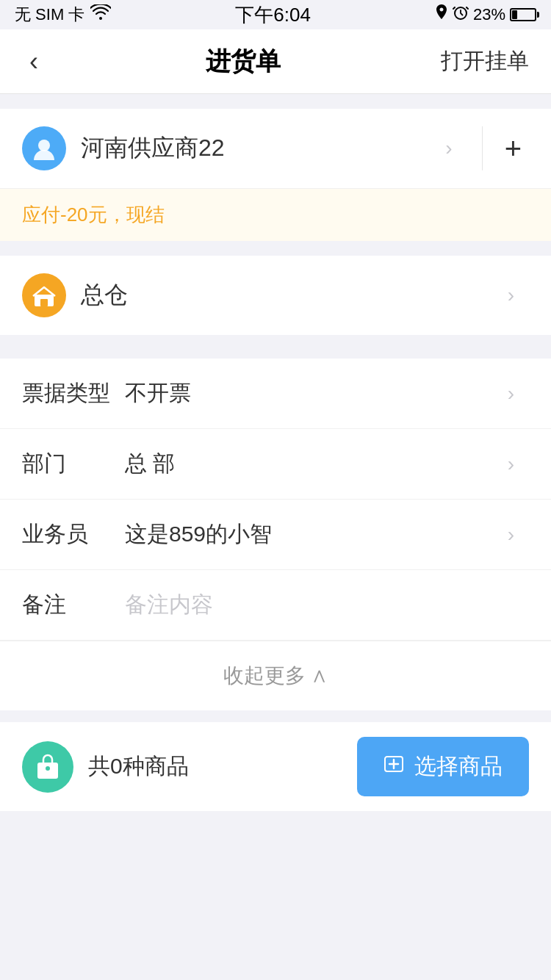 Image resolution: width=551 pixels, height=980 pixels. Describe the element at coordinates (73, 605) in the screenshot. I see `remark-label: 备注` at that location.